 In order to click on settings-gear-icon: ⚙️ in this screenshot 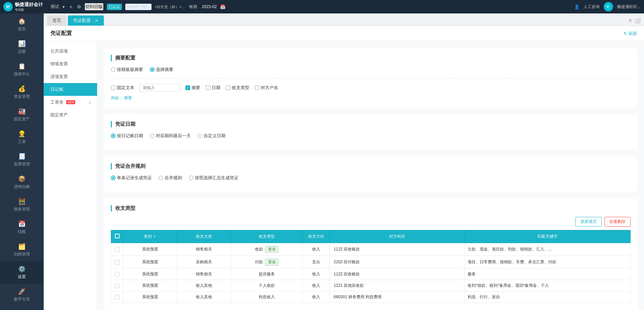, I will do `click(22, 269)`.